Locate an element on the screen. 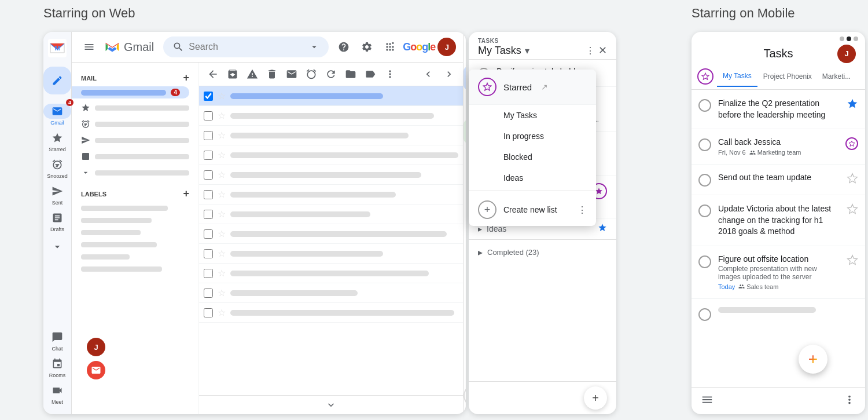  compose-icon is located at coordinates (57, 81).